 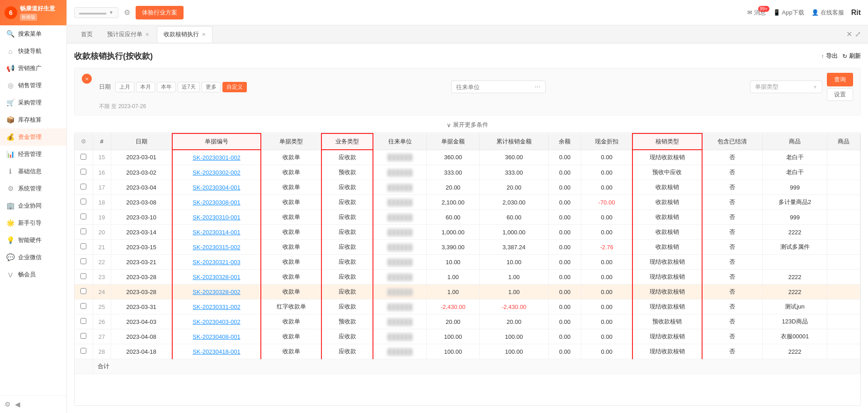 What do you see at coordinates (840, 80) in the screenshot?
I see `query-button: 查询` at bounding box center [840, 80].